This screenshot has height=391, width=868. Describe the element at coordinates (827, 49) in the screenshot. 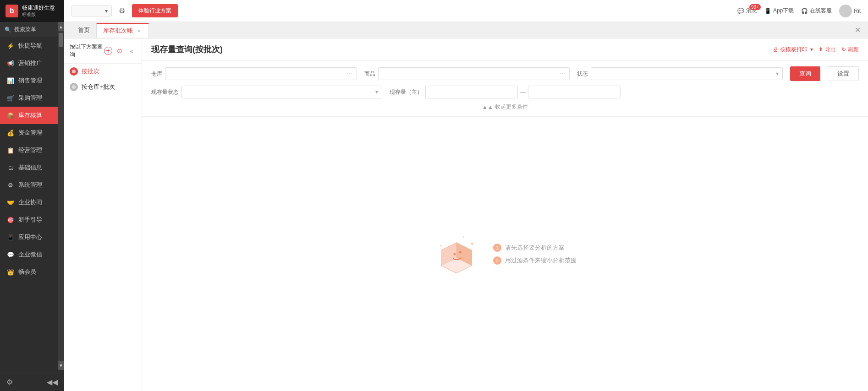

I see `export-btn: ⬆ 导出` at that location.